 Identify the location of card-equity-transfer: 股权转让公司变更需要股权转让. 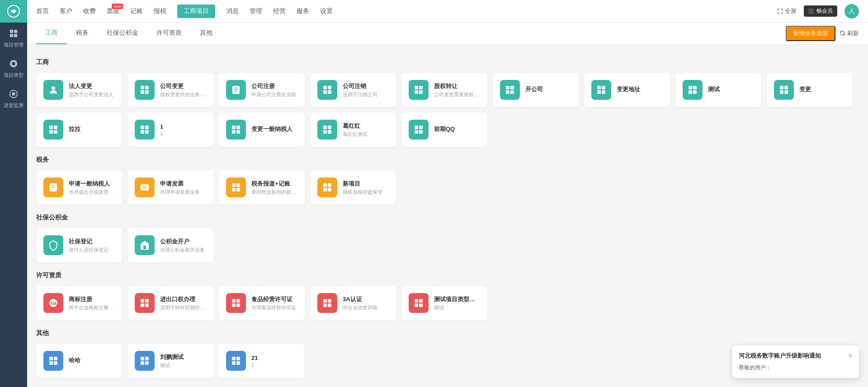
(444, 90).